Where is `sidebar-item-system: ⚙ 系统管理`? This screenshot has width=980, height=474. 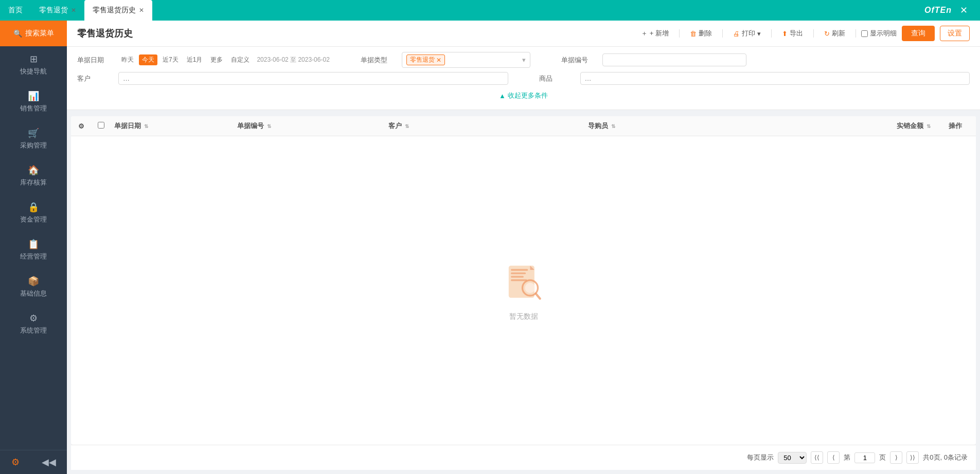
sidebar-item-system: ⚙ 系统管理 is located at coordinates (33, 324).